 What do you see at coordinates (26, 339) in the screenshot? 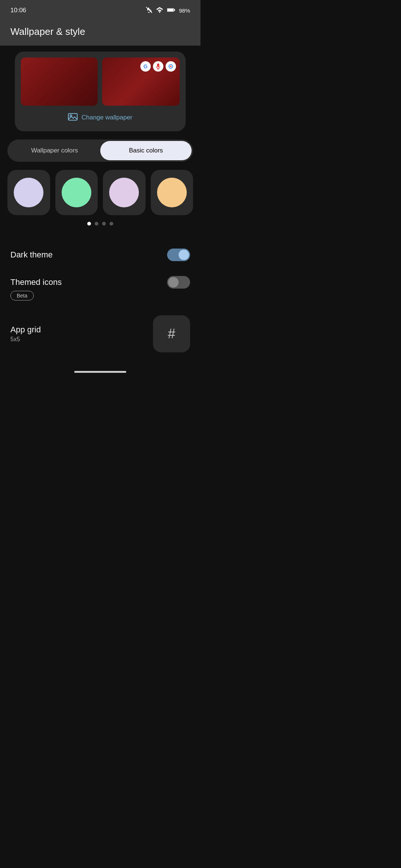
I see `app-grid-sublabel: 5x5` at bounding box center [26, 339].